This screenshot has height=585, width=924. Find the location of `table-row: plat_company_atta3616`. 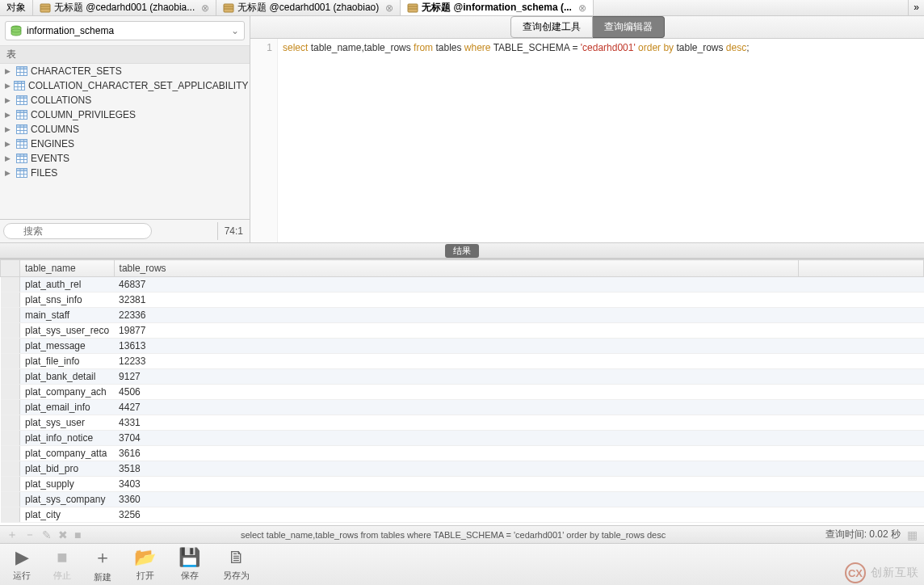

table-row: plat_company_atta3616 is located at coordinates (462, 454).